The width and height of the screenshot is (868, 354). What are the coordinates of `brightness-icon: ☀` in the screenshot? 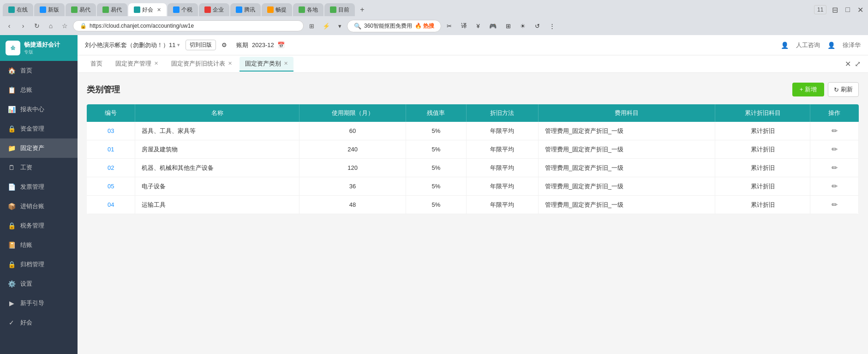 It's located at (523, 26).